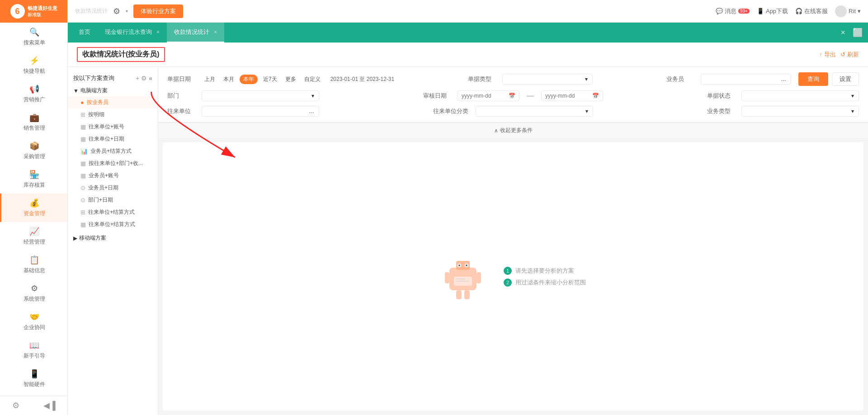 This screenshot has height=415, width=868. What do you see at coordinates (83, 115) in the screenshot?
I see `scheme-icon-1: ⊞` at bounding box center [83, 115].